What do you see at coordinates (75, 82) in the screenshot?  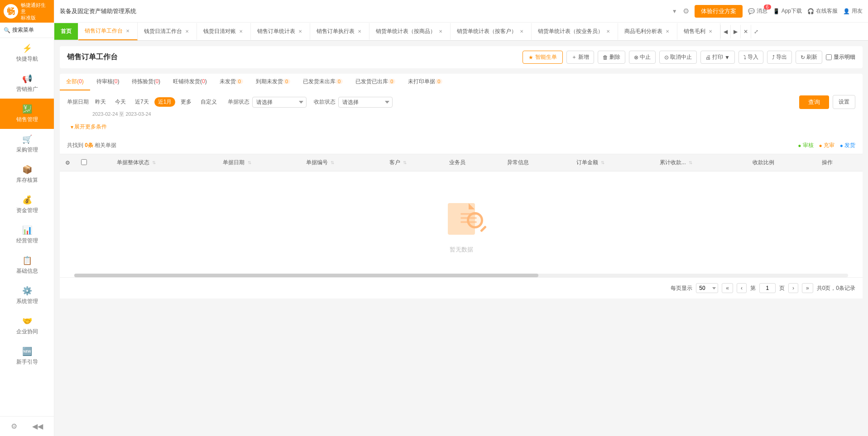 I see `sub-tab-all: 全部(0)` at bounding box center [75, 82].